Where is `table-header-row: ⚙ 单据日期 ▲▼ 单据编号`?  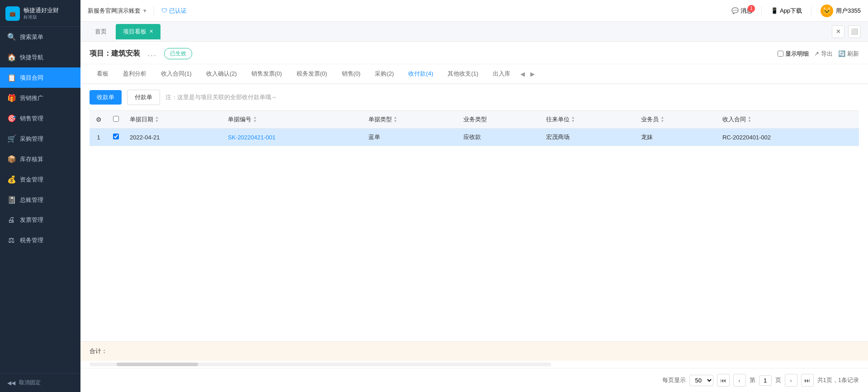 table-header-row: ⚙ 单据日期 ▲▼ 单据编号 is located at coordinates (474, 120).